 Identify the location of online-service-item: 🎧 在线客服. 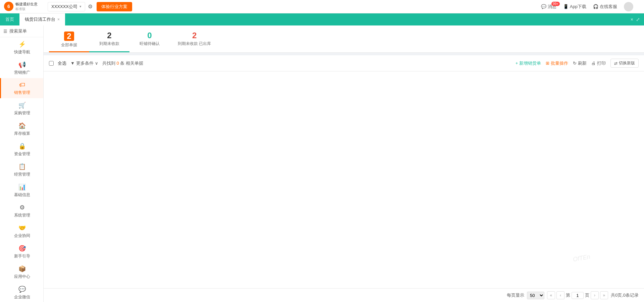
(605, 7).